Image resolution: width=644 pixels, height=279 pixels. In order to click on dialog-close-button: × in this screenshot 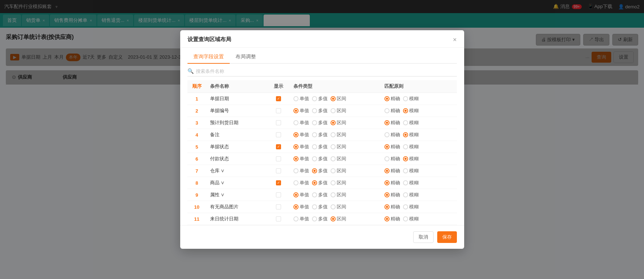, I will do `click(455, 40)`.